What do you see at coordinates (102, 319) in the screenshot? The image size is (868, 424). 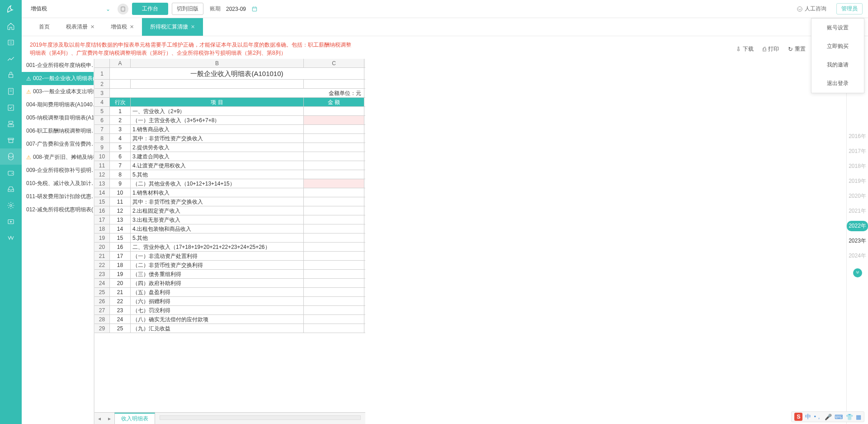 I see `row-number: 28` at bounding box center [102, 319].